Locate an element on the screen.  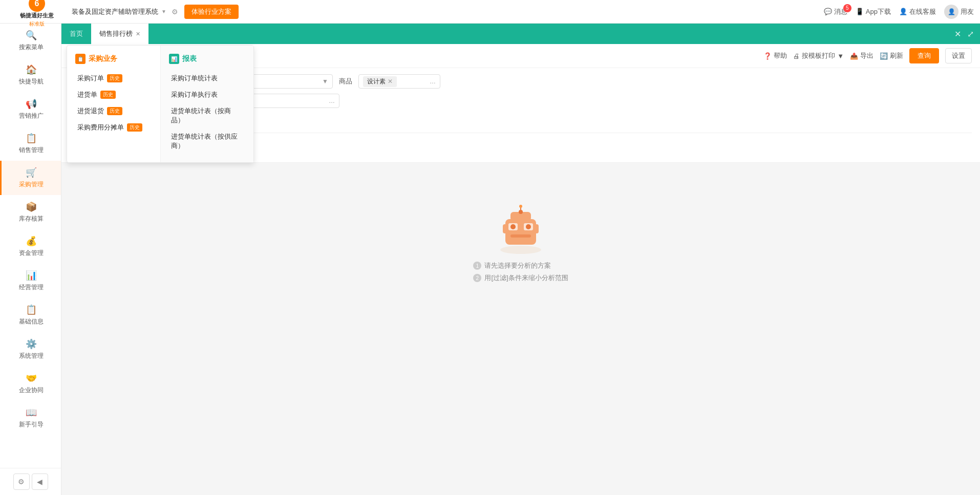
settings-icon: ⚙ is located at coordinates (175, 12).